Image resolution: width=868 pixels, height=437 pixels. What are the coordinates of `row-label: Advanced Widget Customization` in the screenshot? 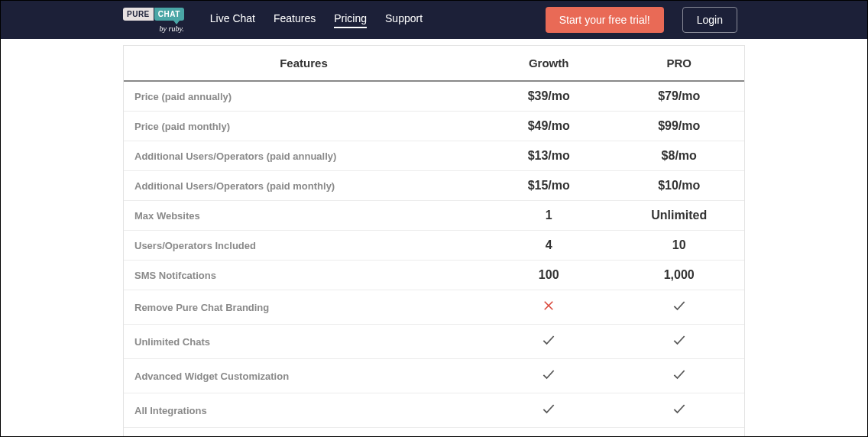 It's located at (304, 376).